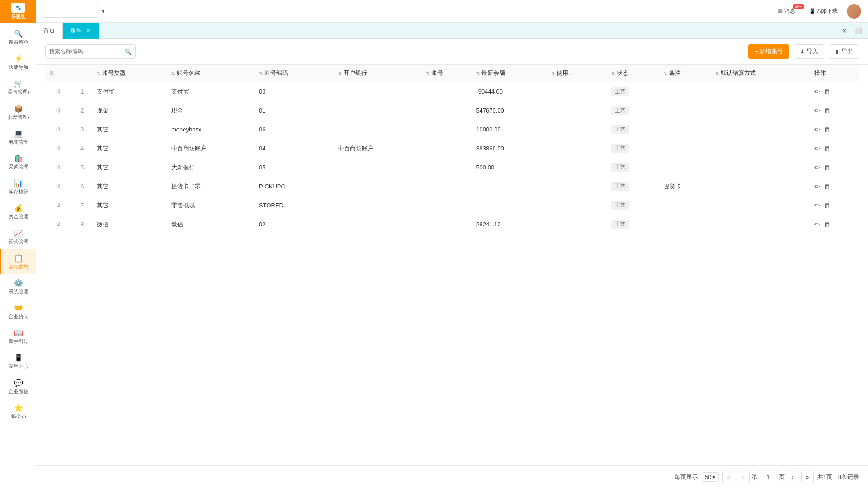 This screenshot has height=488, width=868. Describe the element at coordinates (675, 73) in the screenshot. I see `col-label-remark: 备注` at that location.